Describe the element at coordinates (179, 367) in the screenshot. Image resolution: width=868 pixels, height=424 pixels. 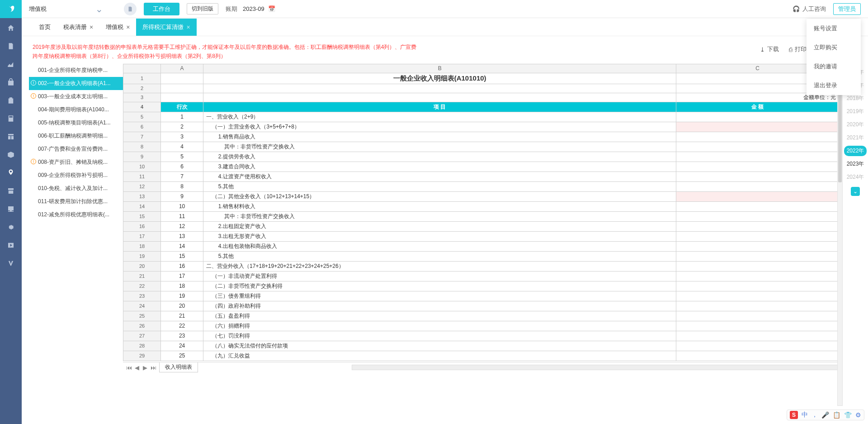
I see `sheet-tab: 收入明细表` at that location.